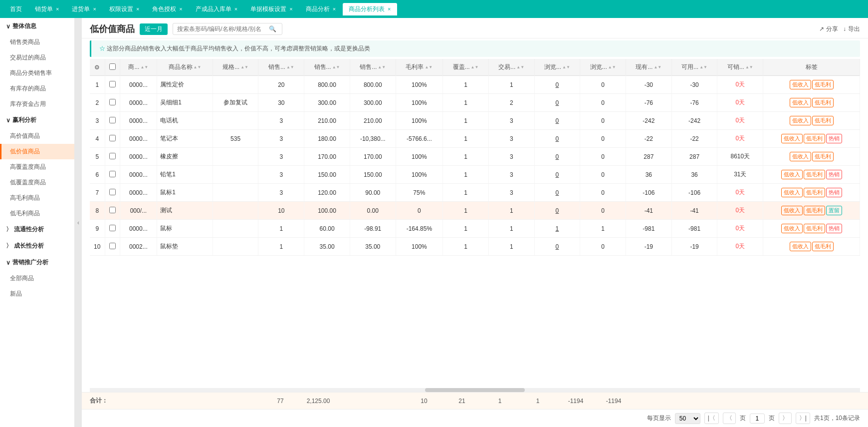 This screenshot has width=868, height=427. What do you see at coordinates (78, 223) in the screenshot?
I see `sidebar-toggle: ‹` at bounding box center [78, 223].